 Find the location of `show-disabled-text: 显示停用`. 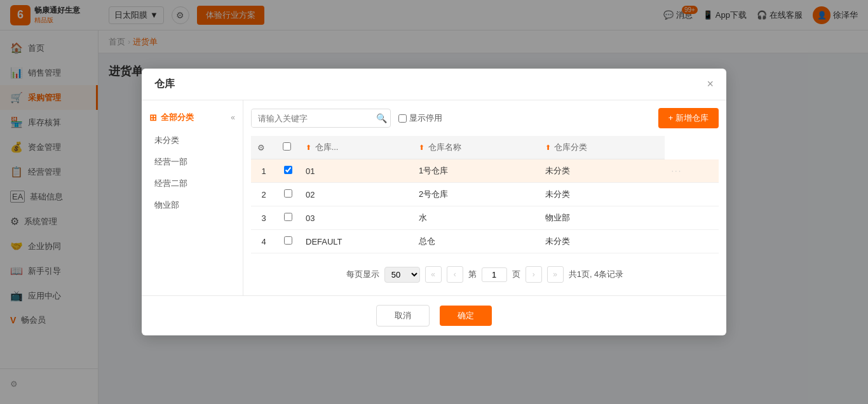

show-disabled-text: 显示停用 is located at coordinates (426, 118).